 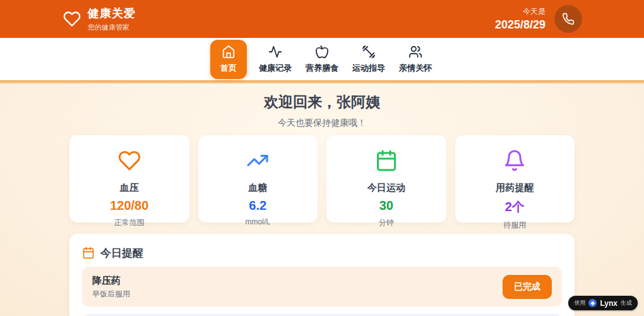 What do you see at coordinates (229, 52) in the screenshot?
I see `home-icon` at bounding box center [229, 52].